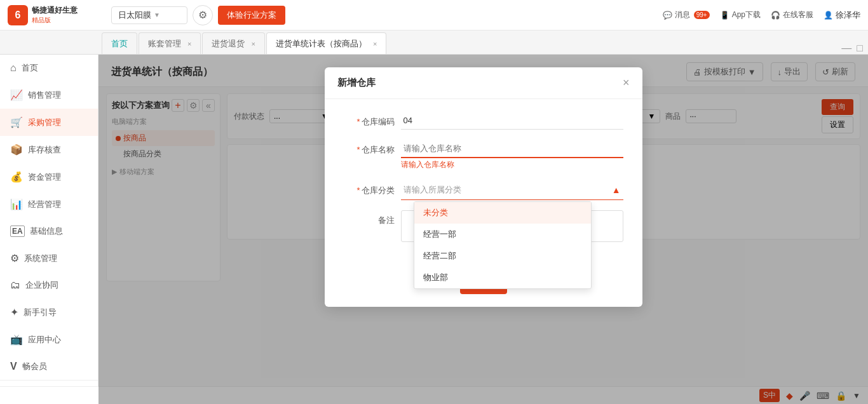  I want to click on chevron-down-icon: ▼, so click(157, 15).